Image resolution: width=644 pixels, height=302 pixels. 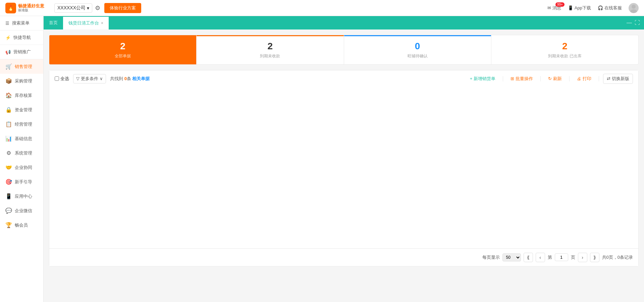 What do you see at coordinates (573, 257) in the screenshot?
I see `page-suffix: 页` at bounding box center [573, 257].